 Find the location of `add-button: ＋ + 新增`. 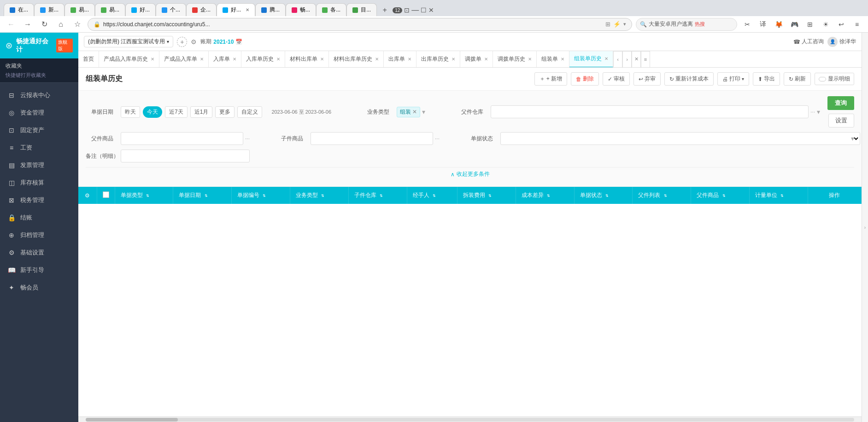

add-button: ＋ + 新增 is located at coordinates (551, 79).